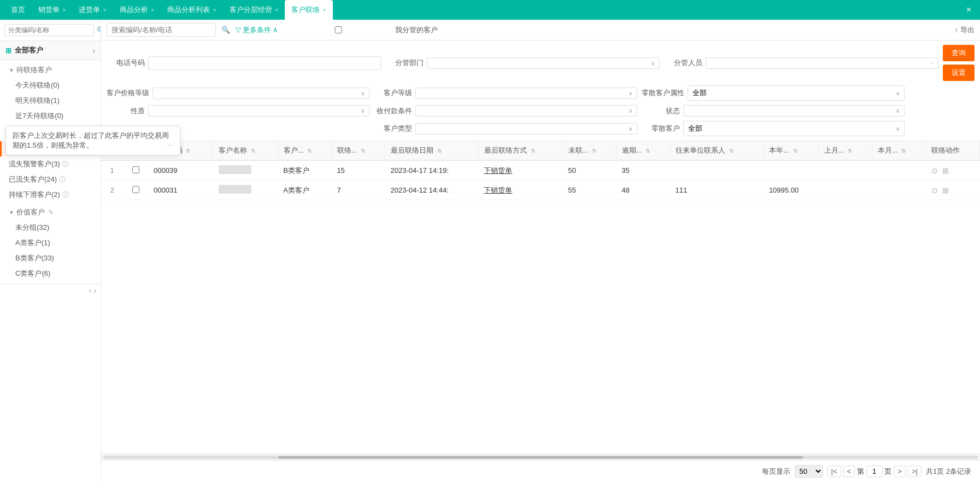 This screenshot has width=980, height=482. Describe the element at coordinates (731, 151) in the screenshot. I see `sort-icon-contacts: ⇅` at that location.